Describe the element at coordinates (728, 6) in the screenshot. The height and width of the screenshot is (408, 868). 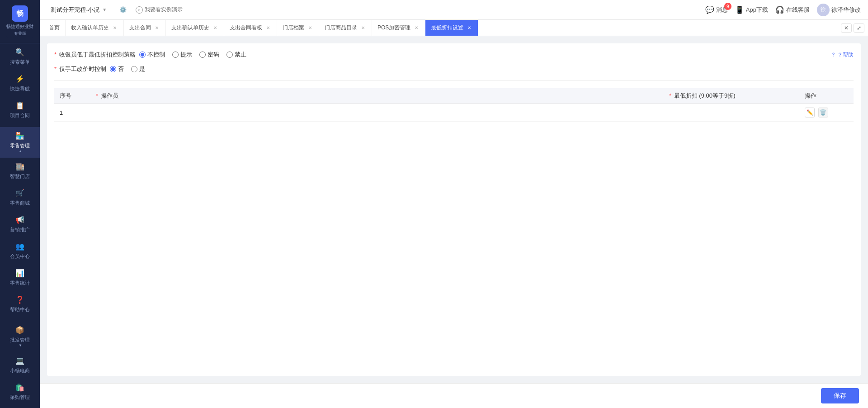
I see `notification-badge: 9` at that location.